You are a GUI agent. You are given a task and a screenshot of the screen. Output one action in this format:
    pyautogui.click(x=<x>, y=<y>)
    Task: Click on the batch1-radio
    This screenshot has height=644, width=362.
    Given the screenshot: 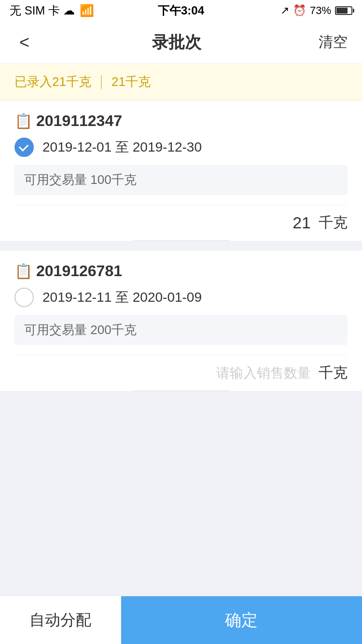 What is the action you would take?
    pyautogui.click(x=24, y=147)
    